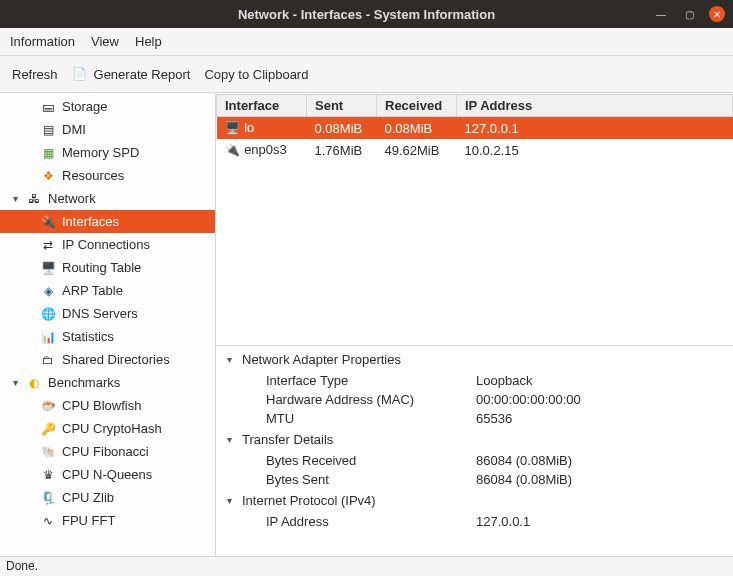 Image resolution: width=733 pixels, height=576 pixels. Describe the element at coordinates (108, 382) in the screenshot. I see `sidebar-item-benchmarks: ▾ ◐ Benchmarks` at that location.